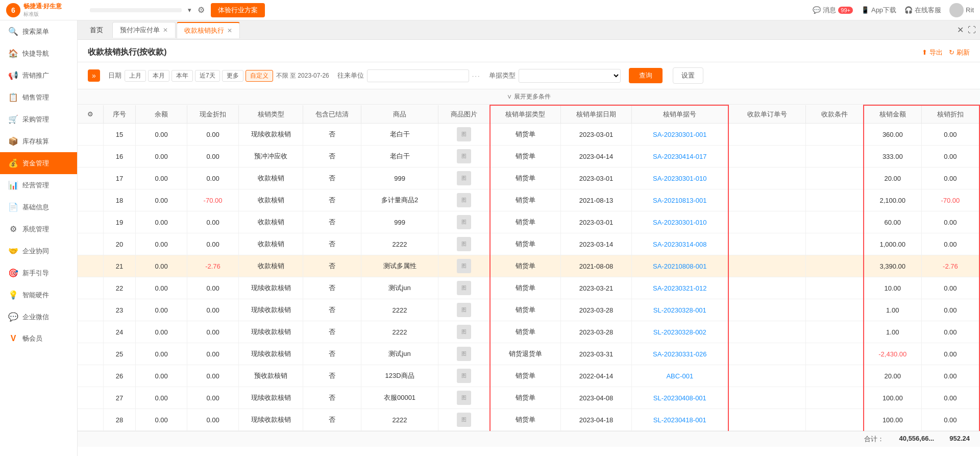 This screenshot has height=456, width=980. What do you see at coordinates (680, 156) in the screenshot?
I see `cancel-doc-no-link: SA-20230414-017` at bounding box center [680, 156].